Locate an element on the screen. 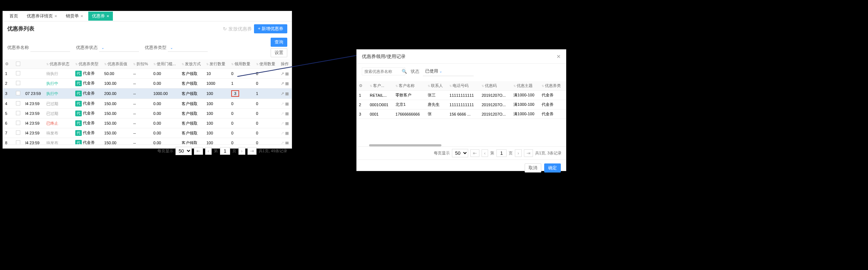 The height and width of the screenshot is (270, 868). tab-首页: 首页 is located at coordinates (14, 16).